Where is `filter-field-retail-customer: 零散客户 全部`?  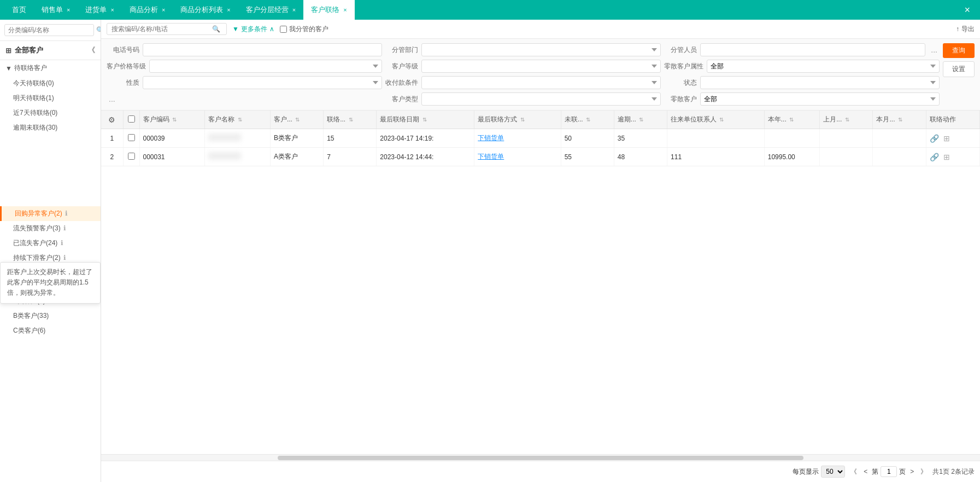
filter-field-retail-customer: 零散客户 全部 is located at coordinates (802, 99).